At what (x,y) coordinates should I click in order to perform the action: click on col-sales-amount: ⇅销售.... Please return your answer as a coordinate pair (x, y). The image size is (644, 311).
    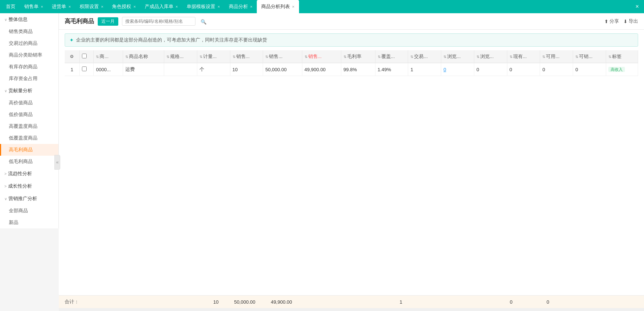
    Looking at the image, I should click on (283, 57).